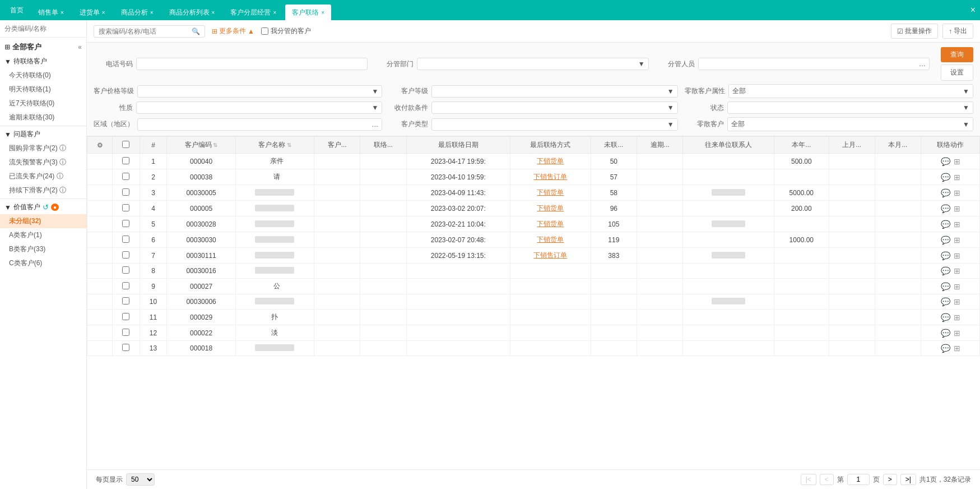 The width and height of the screenshot is (980, 489). Describe the element at coordinates (551, 145) in the screenshot. I see `col-last-method: 最后联络方式` at that location.